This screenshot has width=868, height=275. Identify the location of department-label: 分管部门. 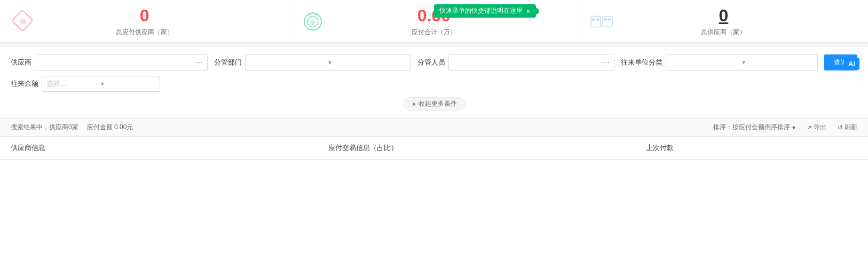
(228, 62).